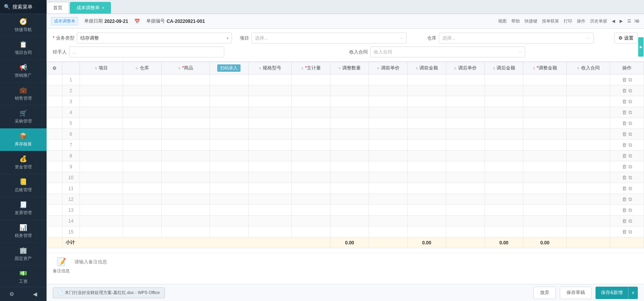  I want to click on sort-pre-amt-icon: ⇅, so click(417, 68).